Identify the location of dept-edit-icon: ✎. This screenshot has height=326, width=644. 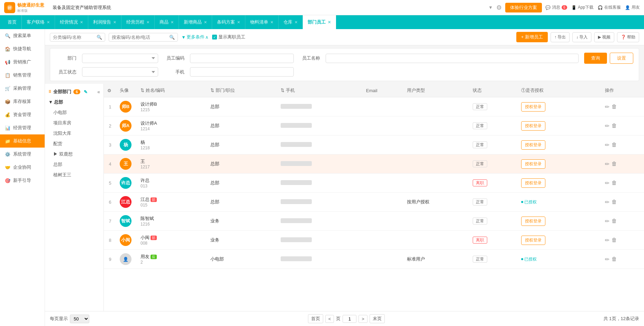
(86, 92).